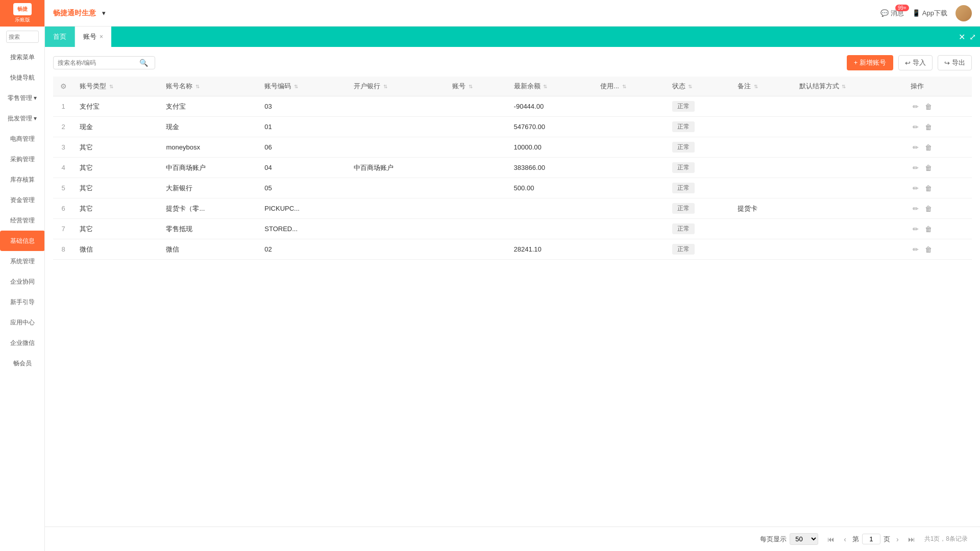 This screenshot has height=551, width=980. Describe the element at coordinates (22, 241) in the screenshot. I see `sidebar-item-9: 基础信息` at that location.